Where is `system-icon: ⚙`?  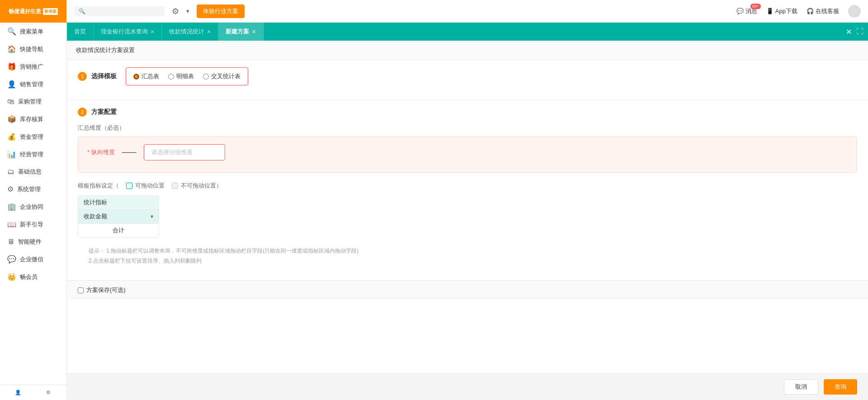
system-icon: ⚙ is located at coordinates (10, 189).